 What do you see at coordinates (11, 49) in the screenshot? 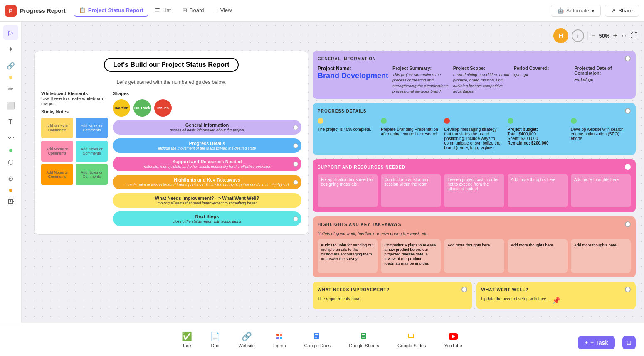
I see `sidebar-btn-sparkle: ✦` at bounding box center [11, 49].